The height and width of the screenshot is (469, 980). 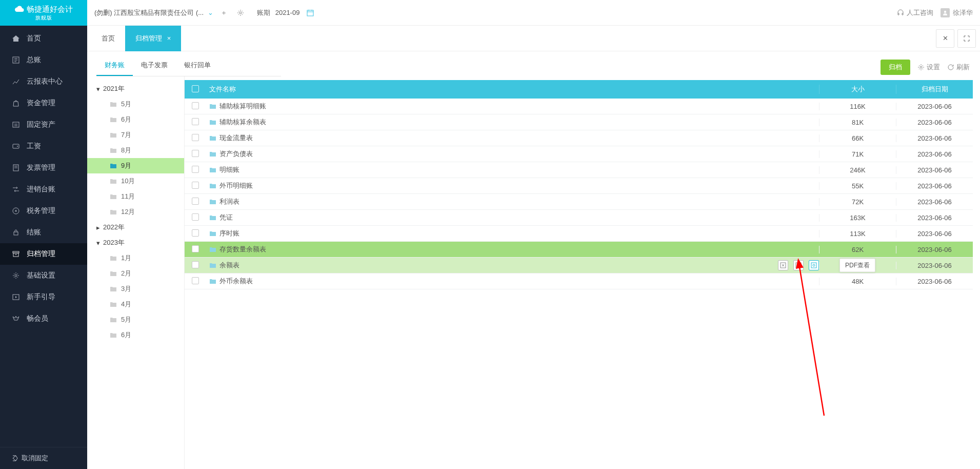 I want to click on download-excel-button, so click(x=783, y=265).